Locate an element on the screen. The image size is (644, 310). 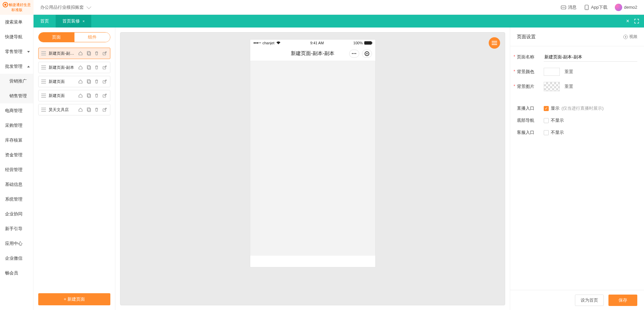
app-download-link: App下载 is located at coordinates (596, 7).